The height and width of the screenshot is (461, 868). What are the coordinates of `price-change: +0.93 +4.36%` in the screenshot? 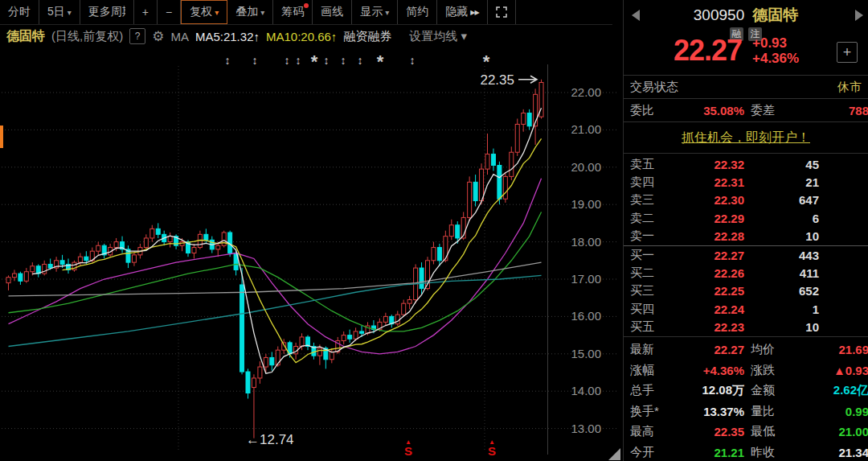 It's located at (776, 51).